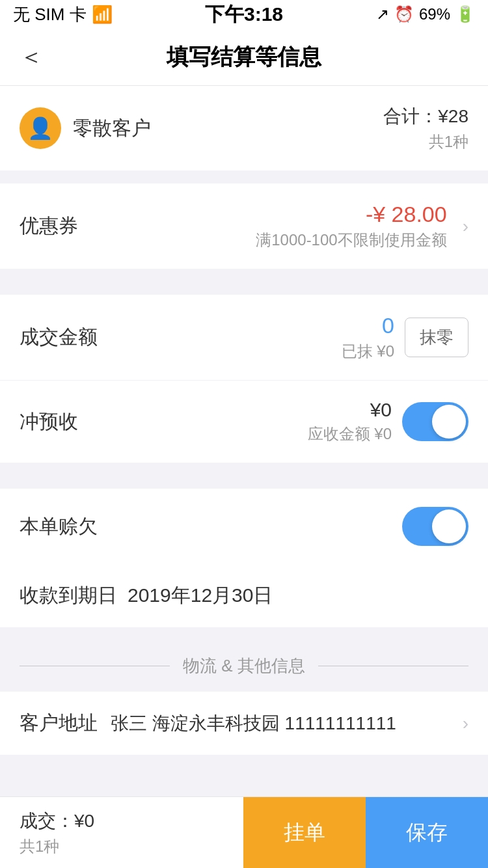 The image size is (488, 868). What do you see at coordinates (465, 14) in the screenshot?
I see `battery-icon: 🔋` at bounding box center [465, 14].